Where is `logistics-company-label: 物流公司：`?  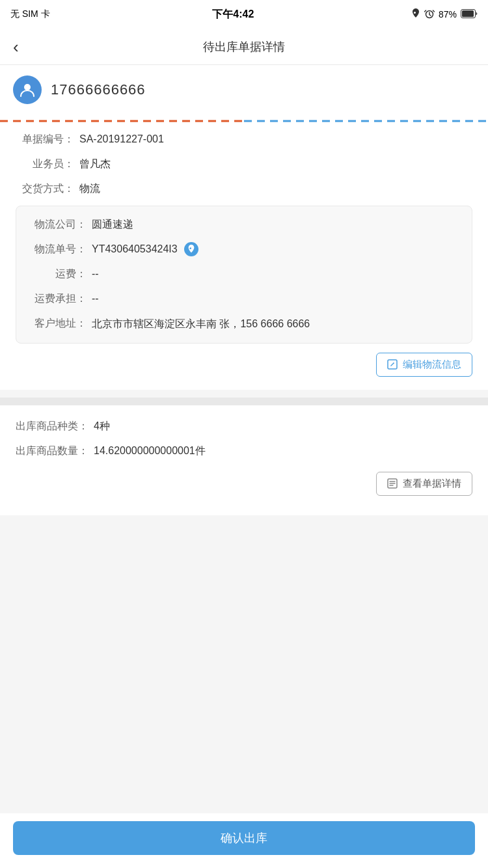
logistics-company-label: 物流公司： is located at coordinates (57, 224).